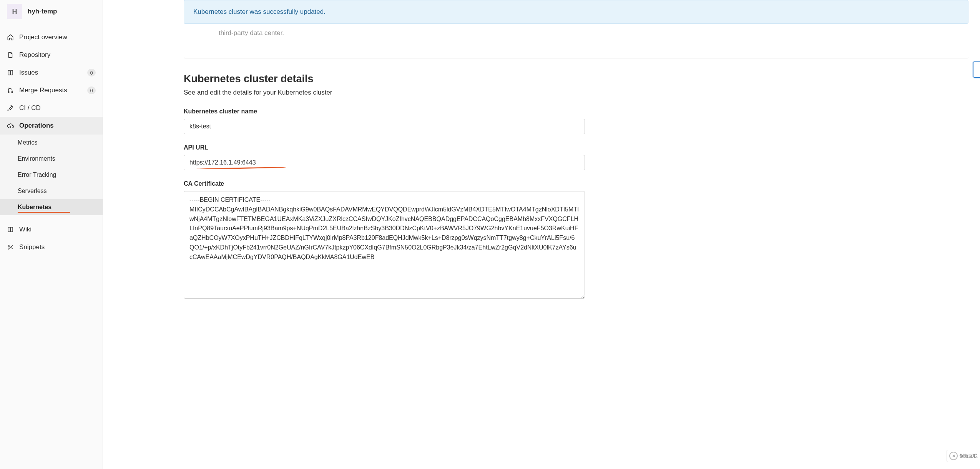 This screenshot has width=980, height=469. I want to click on sub-nav-error-tracking: Error Tracking, so click(51, 175).